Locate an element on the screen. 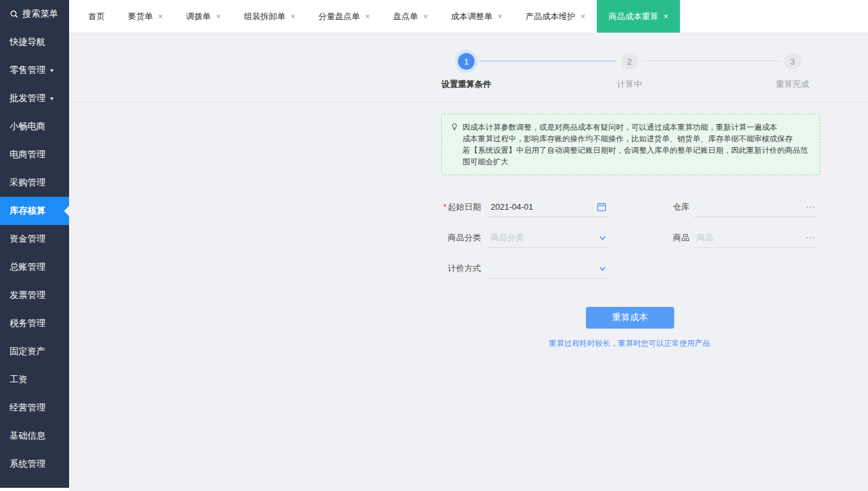 The width and height of the screenshot is (868, 491). sidebar-item-search-menu: 搜索菜单 is located at coordinates (35, 14).